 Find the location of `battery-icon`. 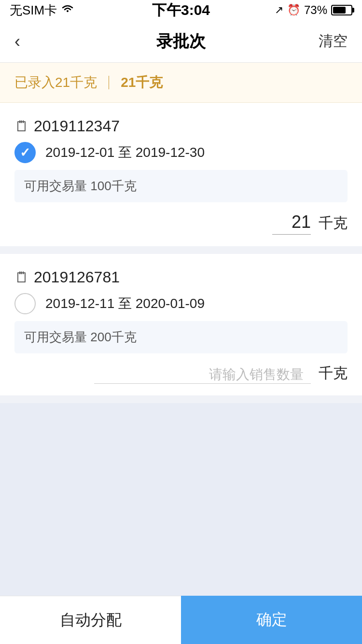

battery-icon is located at coordinates (342, 10).